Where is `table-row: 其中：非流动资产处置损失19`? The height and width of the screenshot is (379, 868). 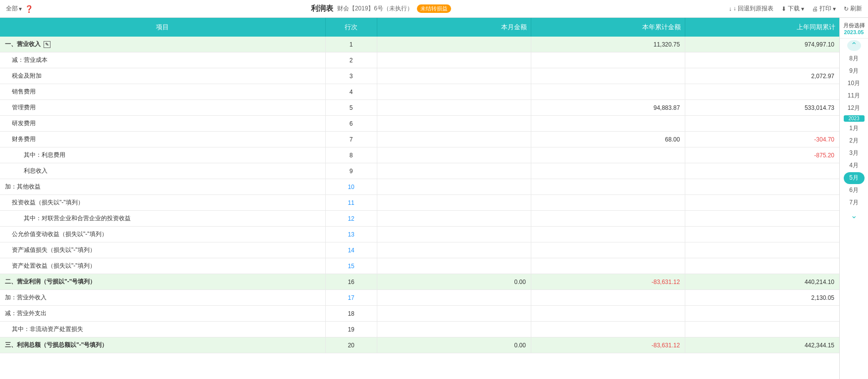 table-row: 其中：非流动资产处置损失19 is located at coordinates (420, 330).